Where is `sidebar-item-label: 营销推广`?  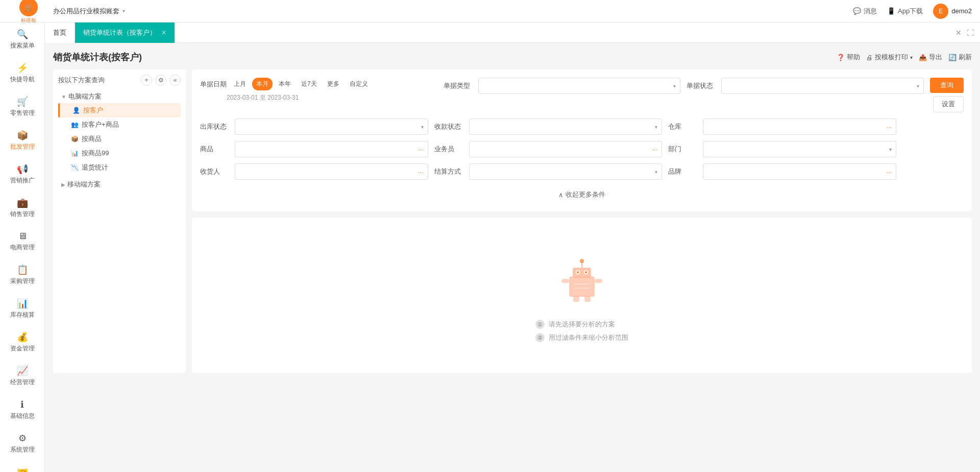
sidebar-item-label: 营销推广 is located at coordinates (22, 181).